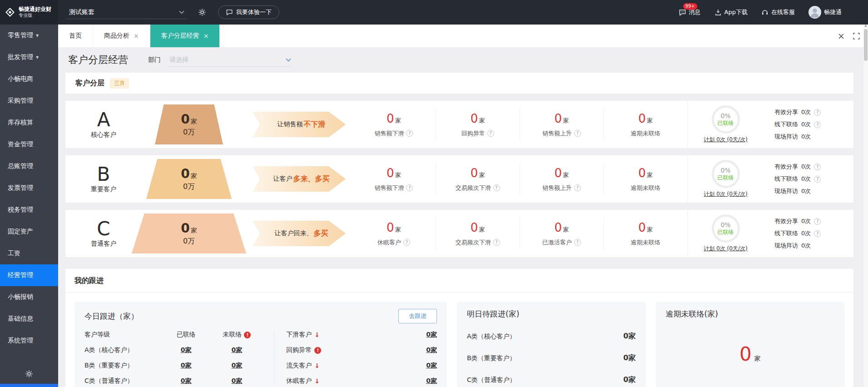 This screenshot has width=868, height=387. I want to click on overdue-title: 逾期未联络(家), so click(750, 314).